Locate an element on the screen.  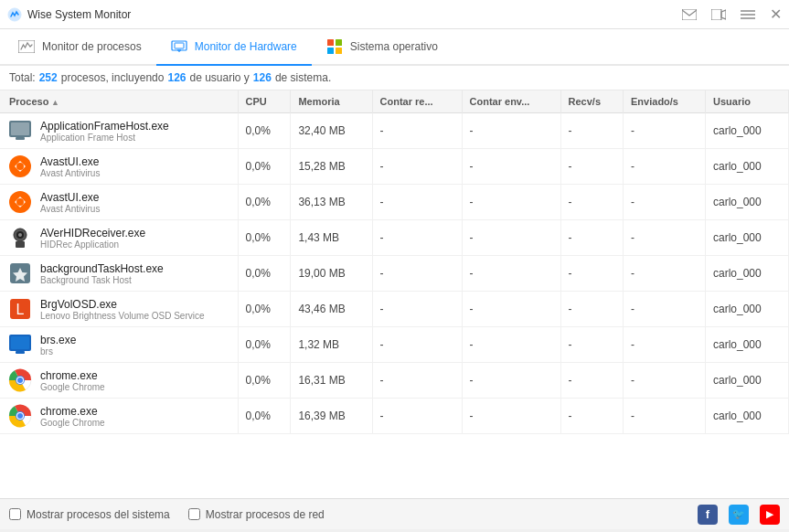
col-cpu: CPU is located at coordinates (264, 102).